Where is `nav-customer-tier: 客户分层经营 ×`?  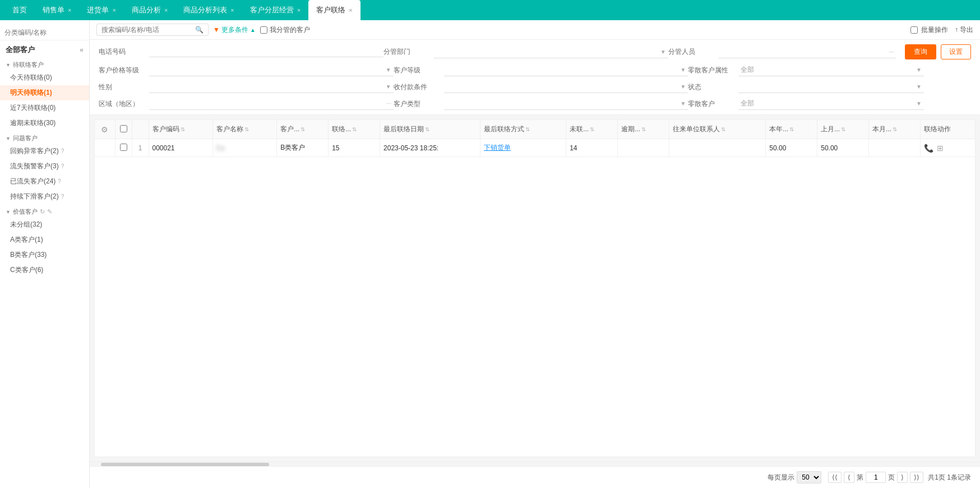 nav-customer-tier: 客户分层经营 × is located at coordinates (275, 10).